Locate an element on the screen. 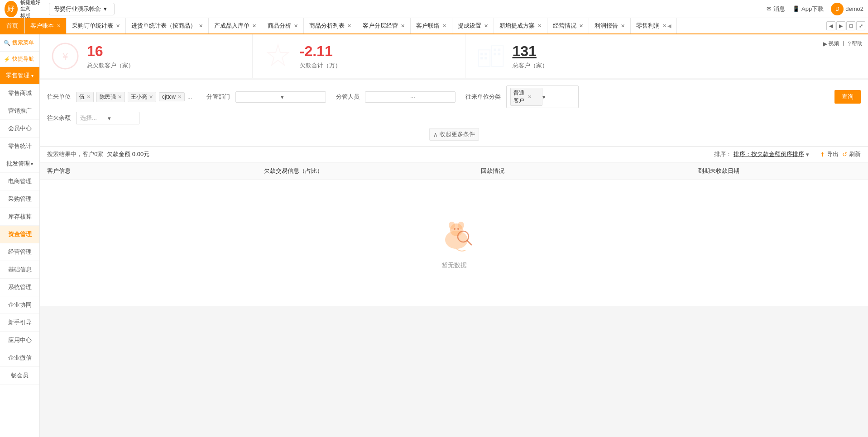 The width and height of the screenshot is (868, 437). card-icon-star is located at coordinates (278, 56).